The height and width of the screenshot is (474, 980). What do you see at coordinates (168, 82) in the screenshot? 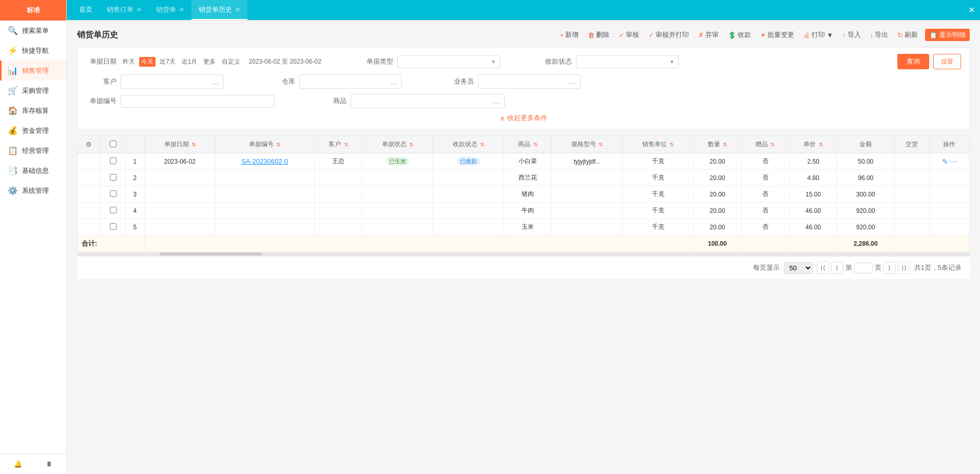
I see `customer-input` at bounding box center [168, 82].